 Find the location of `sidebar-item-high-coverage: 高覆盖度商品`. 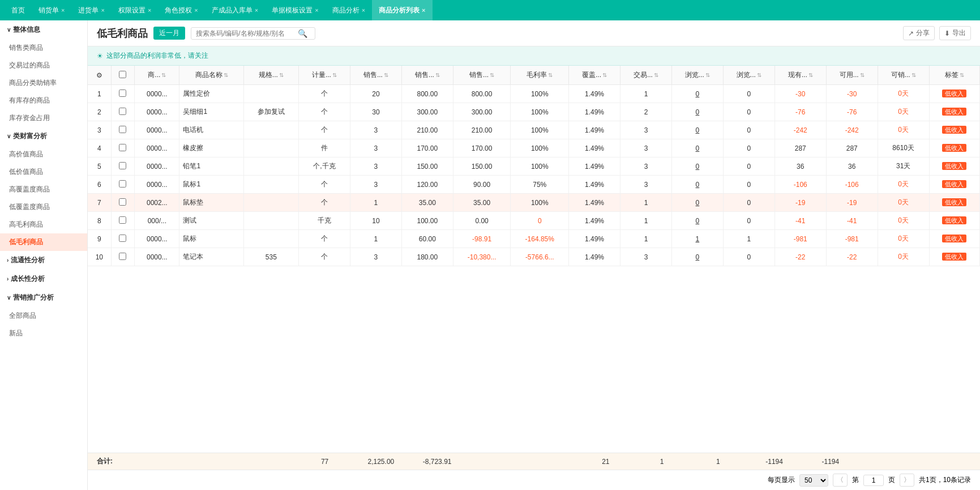

sidebar-item-high-coverage: 高覆盖度商品 is located at coordinates (44, 189).